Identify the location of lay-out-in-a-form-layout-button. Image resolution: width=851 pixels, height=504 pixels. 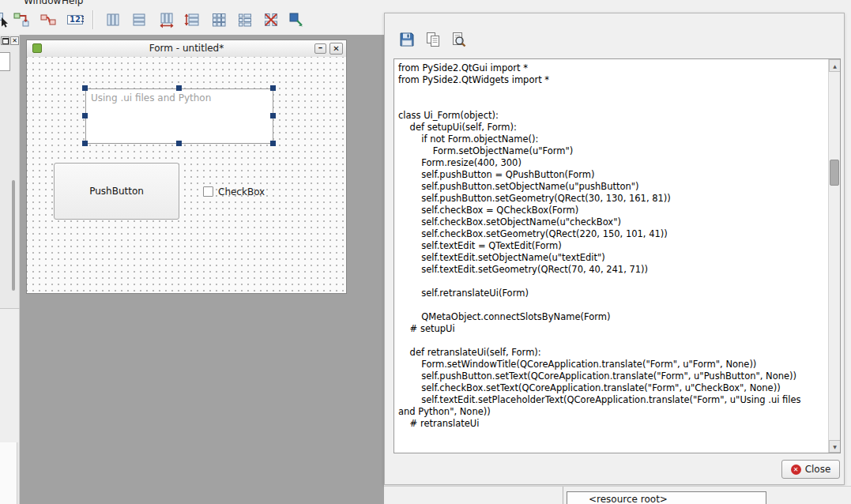
(245, 20).